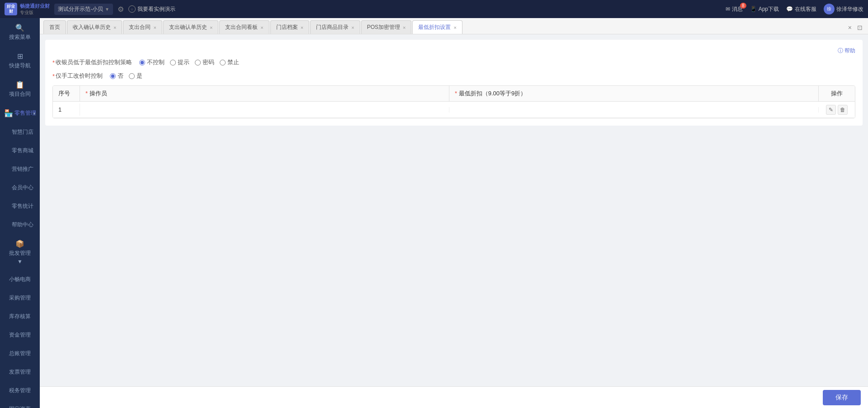  What do you see at coordinates (84, 9) in the screenshot?
I see `project-selector: 测试分开示范-小贝 ▼` at bounding box center [84, 9].